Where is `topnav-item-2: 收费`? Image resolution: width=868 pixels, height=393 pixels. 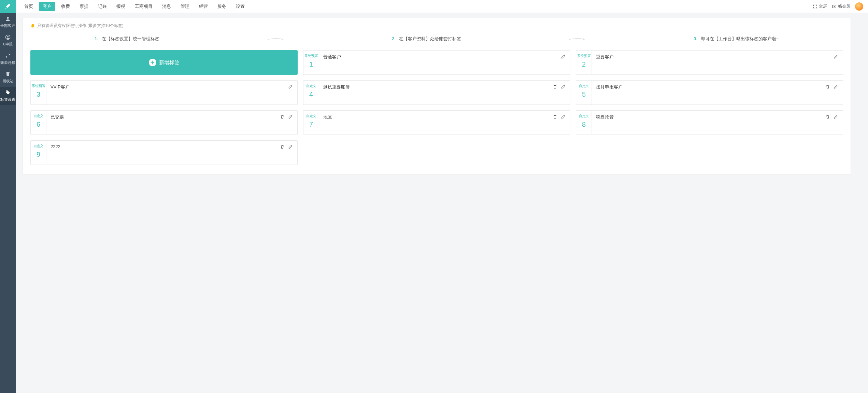 topnav-item-2: 收费 is located at coordinates (66, 6).